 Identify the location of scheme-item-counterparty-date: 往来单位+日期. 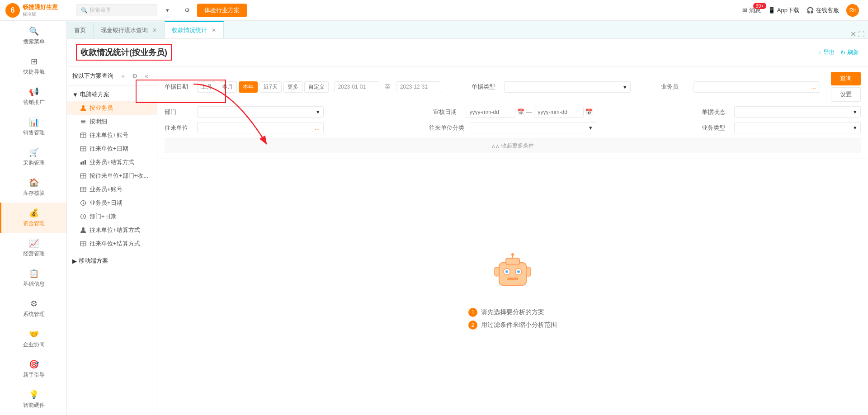
(112, 149).